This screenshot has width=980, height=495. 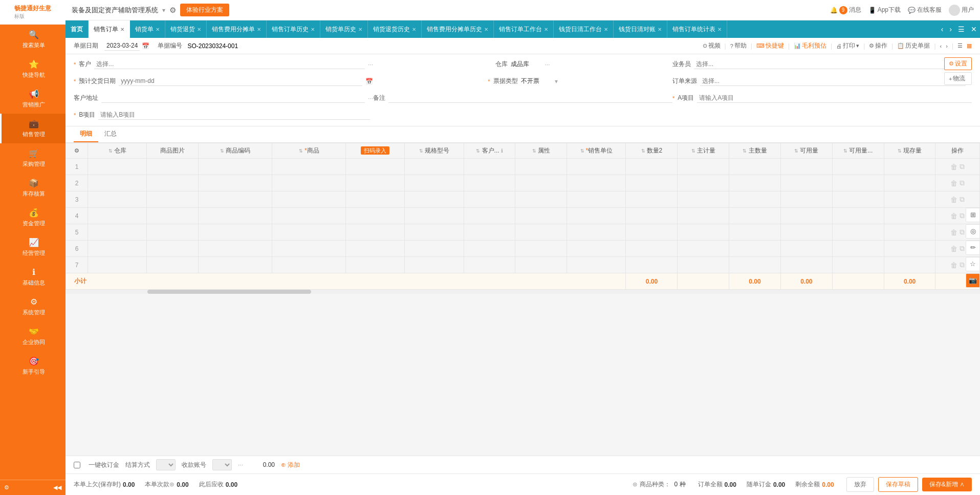 I want to click on tab-arrow-right: ›, so click(x=951, y=29).